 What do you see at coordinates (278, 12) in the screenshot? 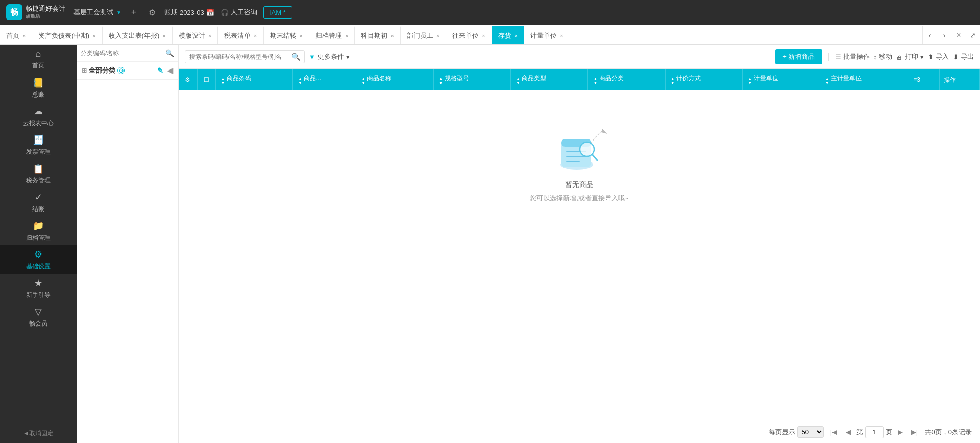
I see `iam-button: iAM *` at bounding box center [278, 12].